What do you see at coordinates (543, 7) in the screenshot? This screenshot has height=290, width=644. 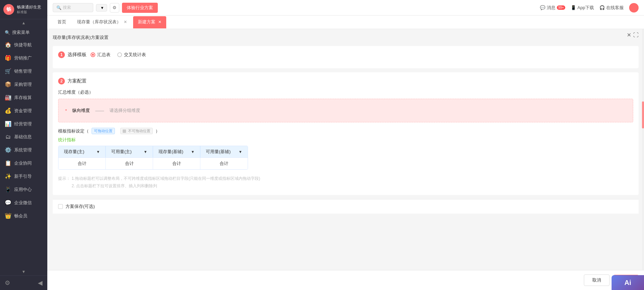 I see `message-icon: 💬` at bounding box center [543, 7].